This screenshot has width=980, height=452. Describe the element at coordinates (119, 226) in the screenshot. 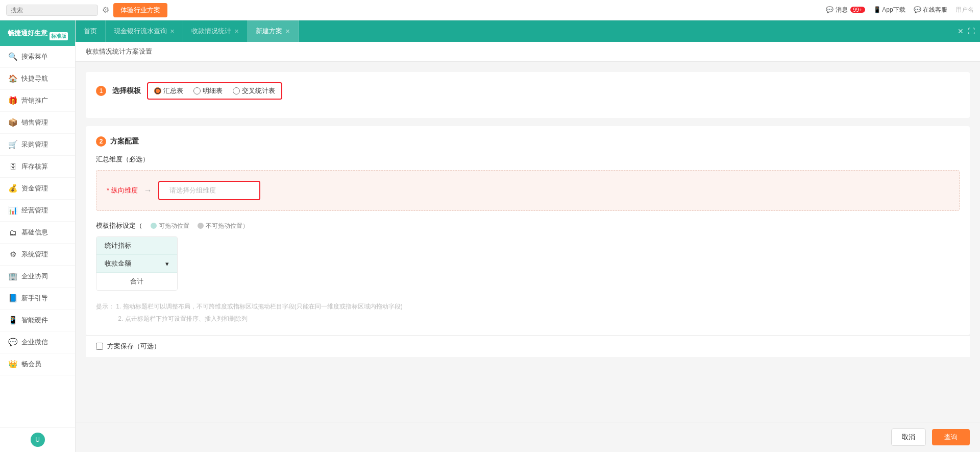

I see `indicators-title: 模板指标设定（` at that location.